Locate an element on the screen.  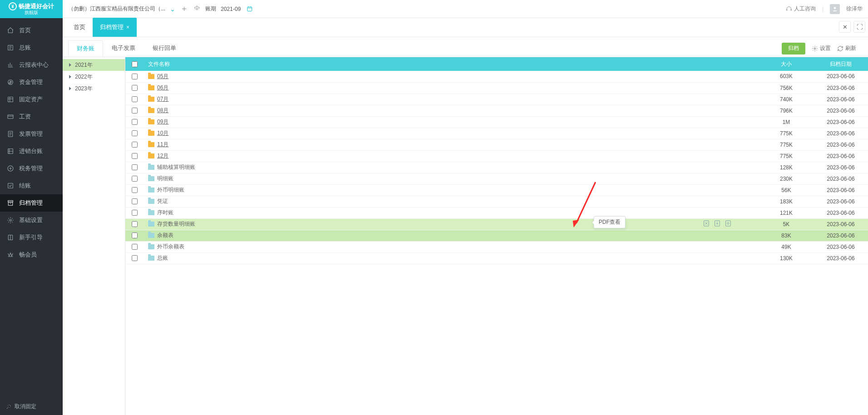
sidebar-item-chart: 云报表中心 is located at coordinates (31, 65).